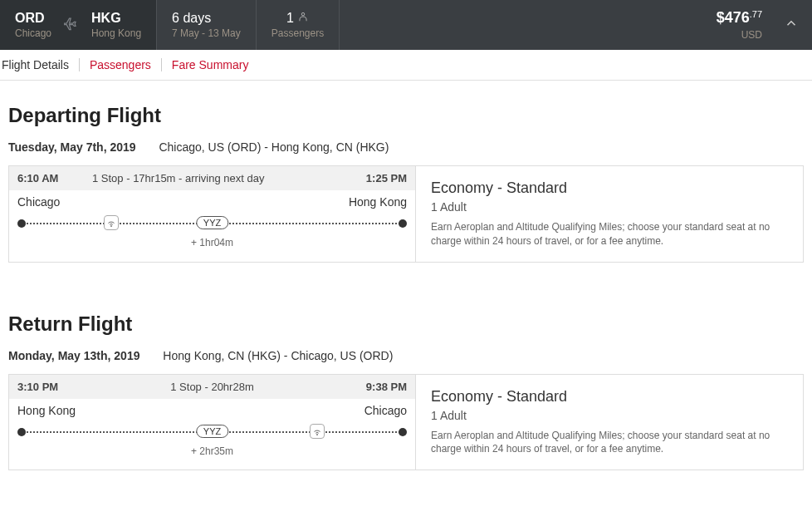  I want to click on stops-info: 1 Stop - 20hr28m, so click(213, 387).